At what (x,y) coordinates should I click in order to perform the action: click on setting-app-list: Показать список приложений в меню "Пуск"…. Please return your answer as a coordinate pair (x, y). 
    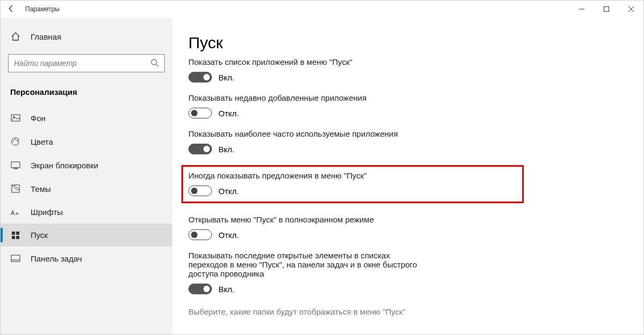
    Looking at the image, I should click on (368, 70).